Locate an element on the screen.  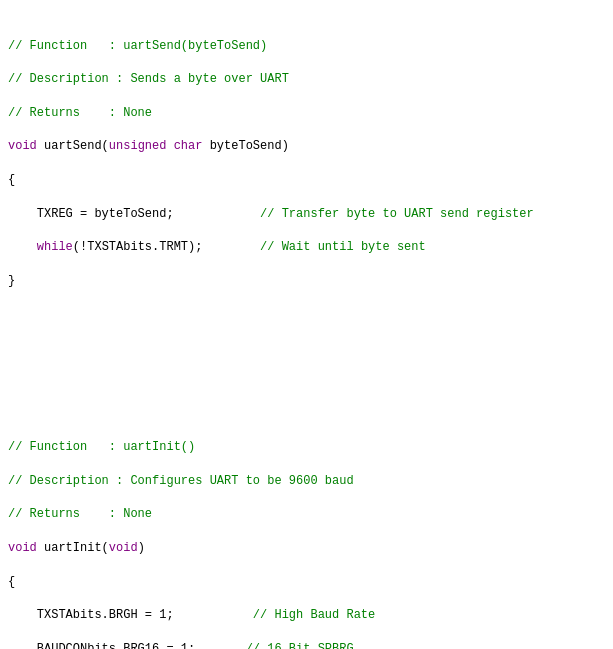
code-line: (!TXSTAbits.TRMT); is located at coordinates (166, 247).